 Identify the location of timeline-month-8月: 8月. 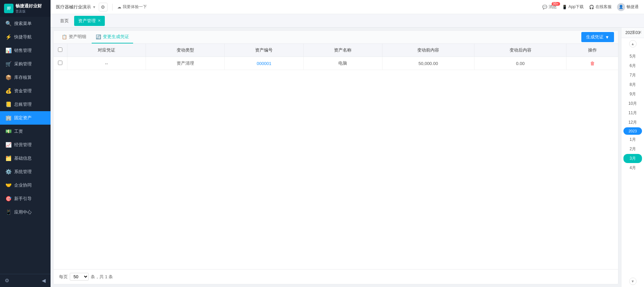
(633, 85).